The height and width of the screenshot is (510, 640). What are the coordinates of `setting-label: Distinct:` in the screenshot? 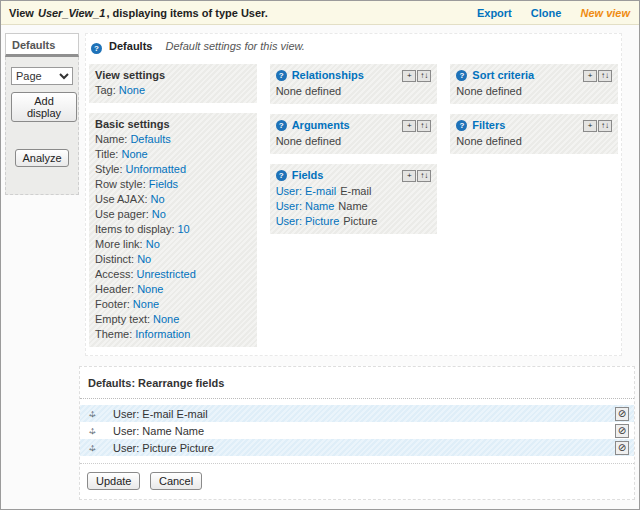 It's located at (114, 259).